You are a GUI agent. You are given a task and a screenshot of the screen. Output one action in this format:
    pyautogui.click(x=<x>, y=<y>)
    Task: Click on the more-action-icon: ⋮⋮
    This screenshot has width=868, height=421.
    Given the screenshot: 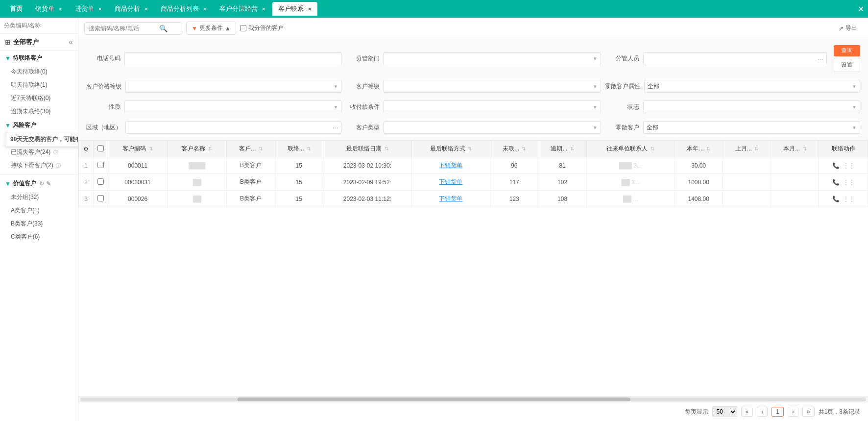 What is the action you would take?
    pyautogui.click(x=849, y=166)
    